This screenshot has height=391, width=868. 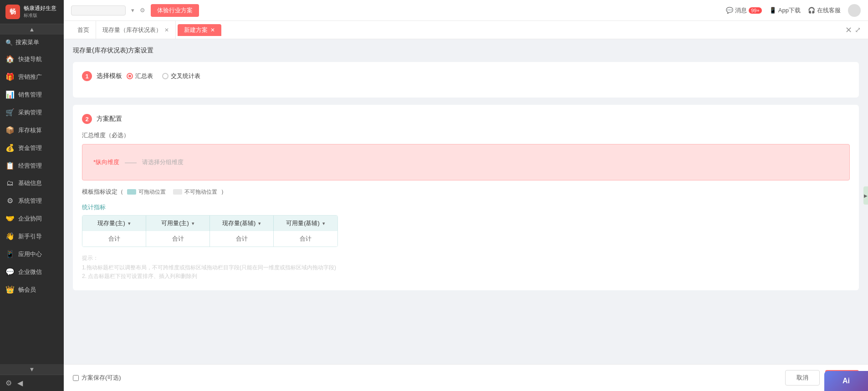 What do you see at coordinates (846, 381) in the screenshot?
I see `ai-button: Ai` at bounding box center [846, 381].